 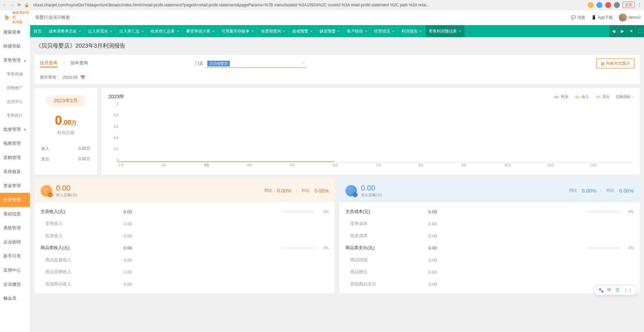 I want to click on sidebar-item: 搜索菜单, so click(x=15, y=32).